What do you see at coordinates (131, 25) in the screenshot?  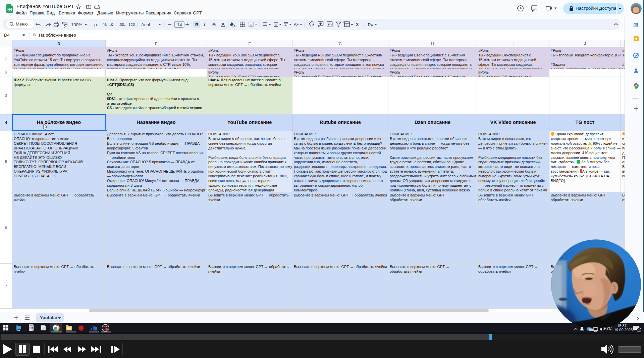 I see `svg-text: 123` at bounding box center [131, 25].